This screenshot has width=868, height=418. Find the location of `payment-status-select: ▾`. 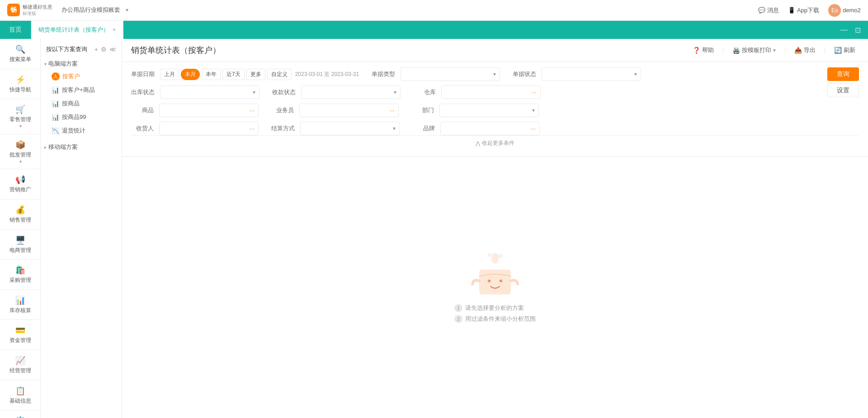

payment-status-select: ▾ is located at coordinates (351, 92).